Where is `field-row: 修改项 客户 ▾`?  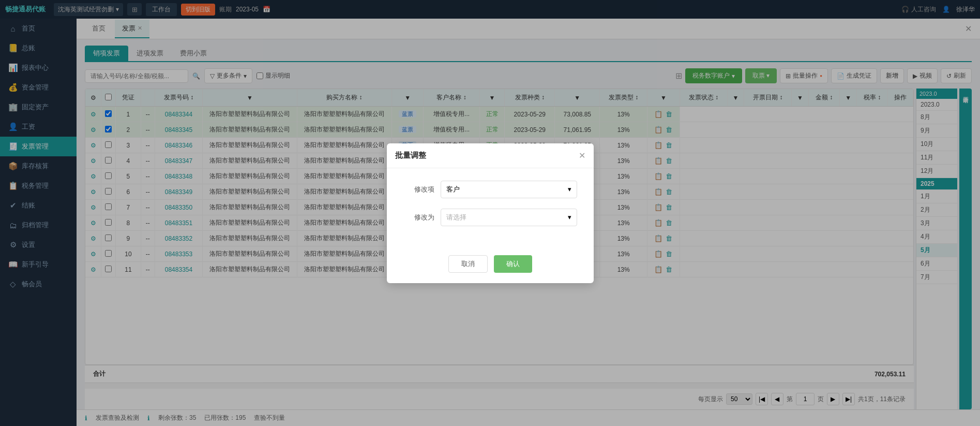
field-row: 修改项 客户 ▾ is located at coordinates (490, 189).